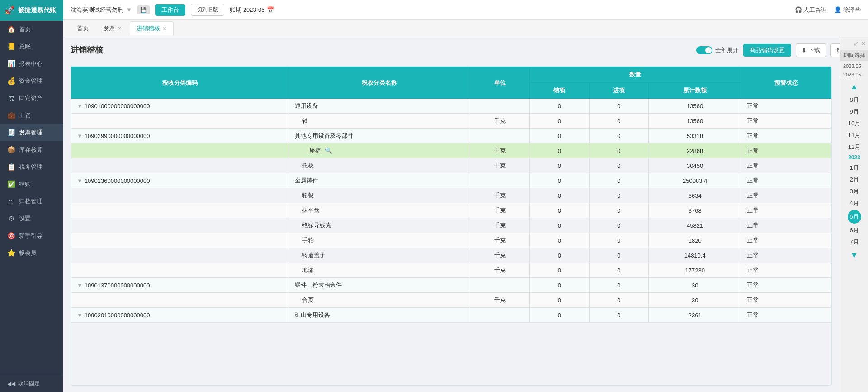 Image resolution: width=868 pixels, height=392 pixels. I want to click on sidebar-item-inventory: 📦 库存核算, so click(32, 150).